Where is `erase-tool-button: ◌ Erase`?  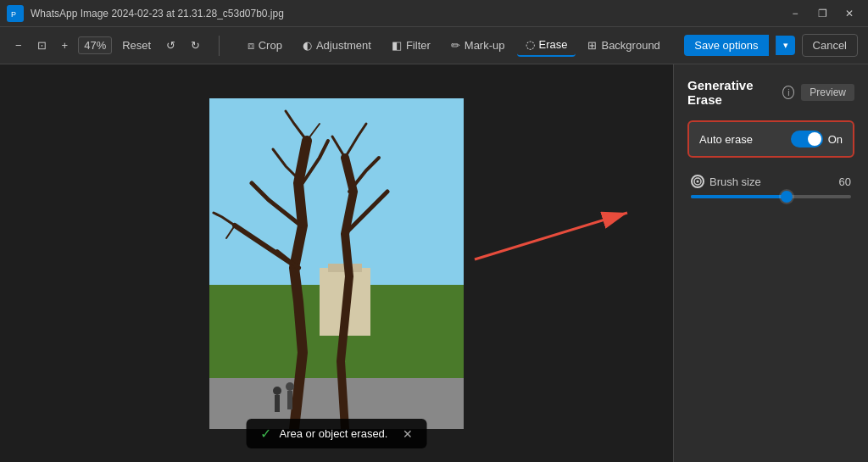
erase-tool-button: ◌ Erase is located at coordinates (547, 46).